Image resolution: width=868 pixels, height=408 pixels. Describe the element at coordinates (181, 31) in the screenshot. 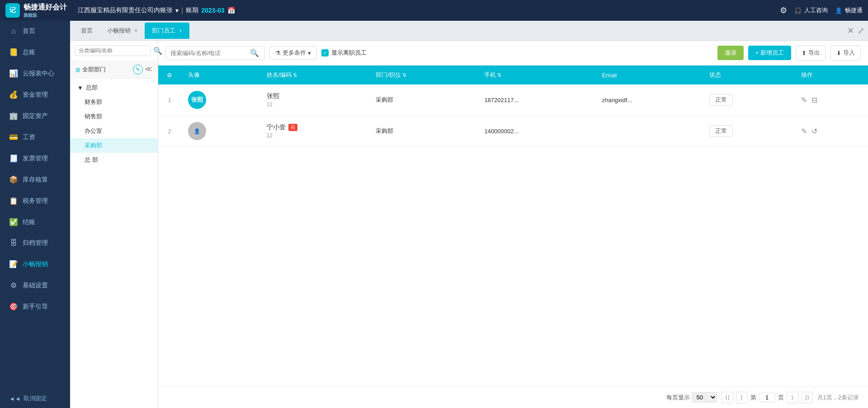

I see `tab-dept-emp-close: ×` at that location.